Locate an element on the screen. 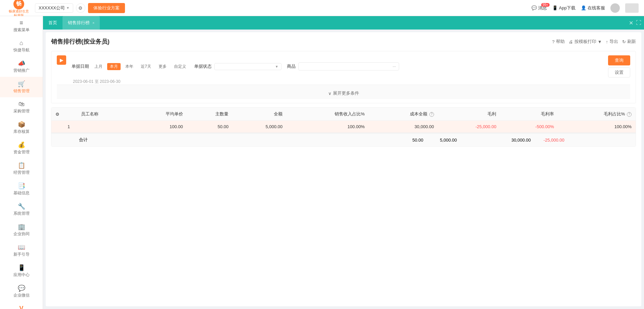 This screenshot has height=309, width=644. td-rank: 1 is located at coordinates (70, 127).